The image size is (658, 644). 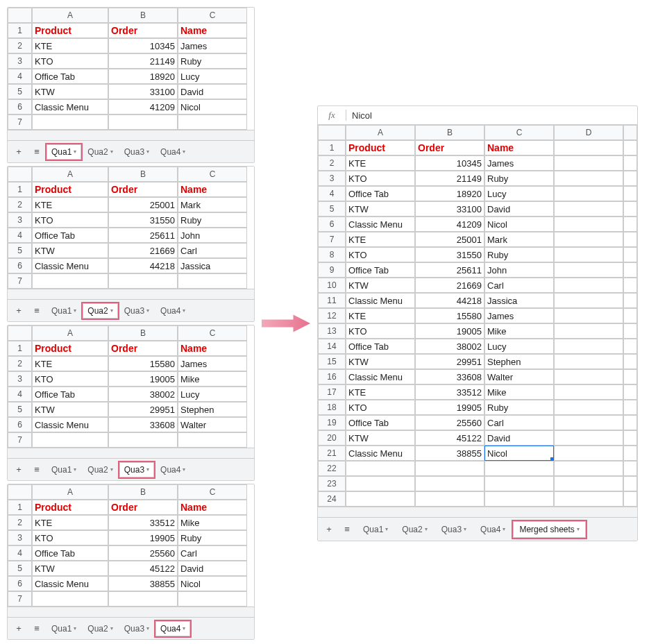 I want to click on cell-order: 33512, so click(x=143, y=523).